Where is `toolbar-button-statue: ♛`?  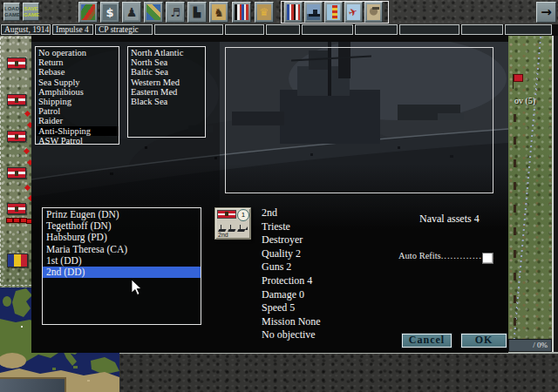 toolbar-button-statue: ♛ is located at coordinates (264, 12).